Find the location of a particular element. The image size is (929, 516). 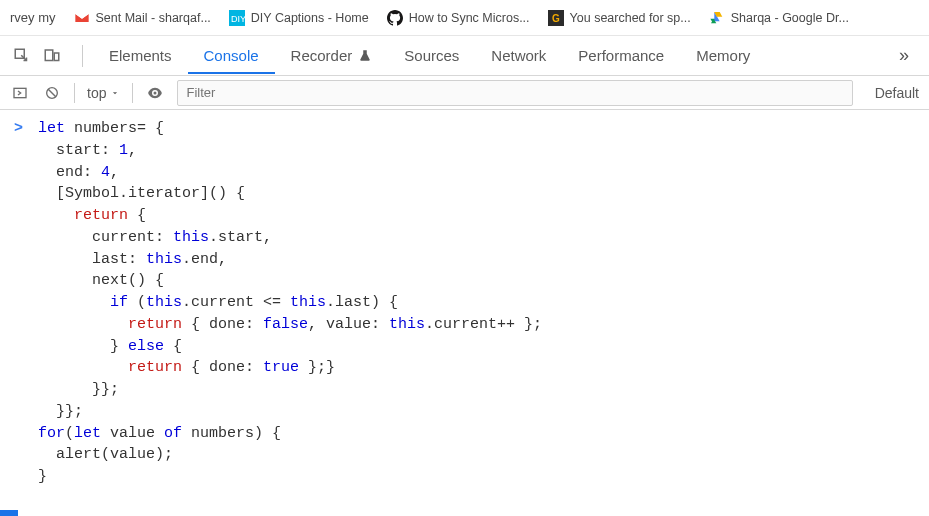

prompt-icon: > is located at coordinates (18, 129).